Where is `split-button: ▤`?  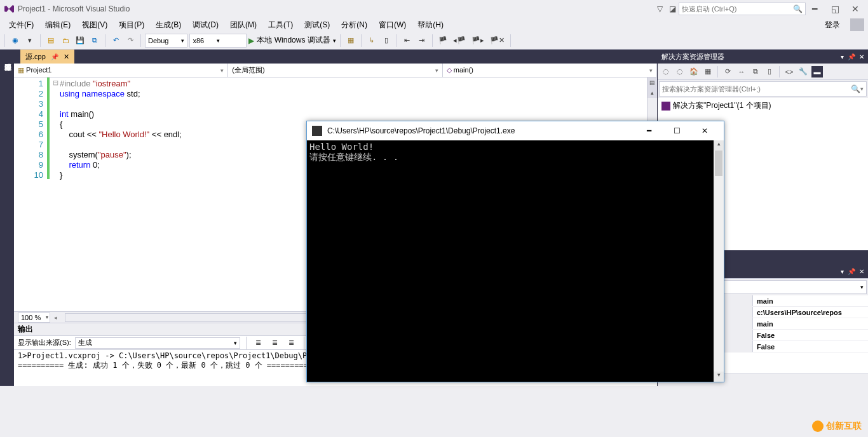
split-button: ▤ is located at coordinates (652, 83).